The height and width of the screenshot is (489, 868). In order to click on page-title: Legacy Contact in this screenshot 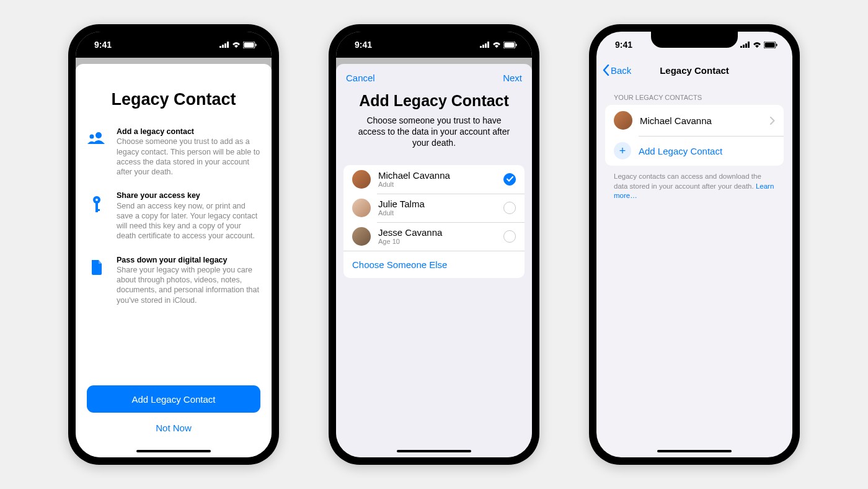, I will do `click(174, 99)`.